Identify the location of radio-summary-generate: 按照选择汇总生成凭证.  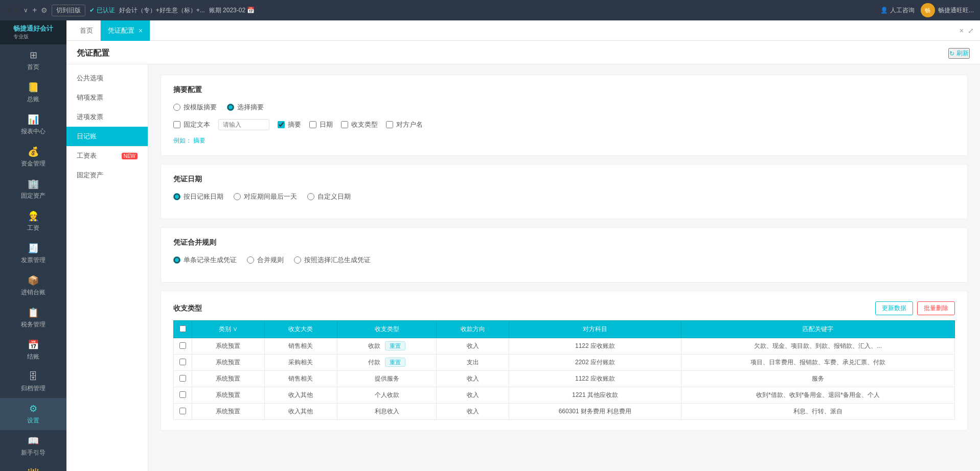
(332, 260).